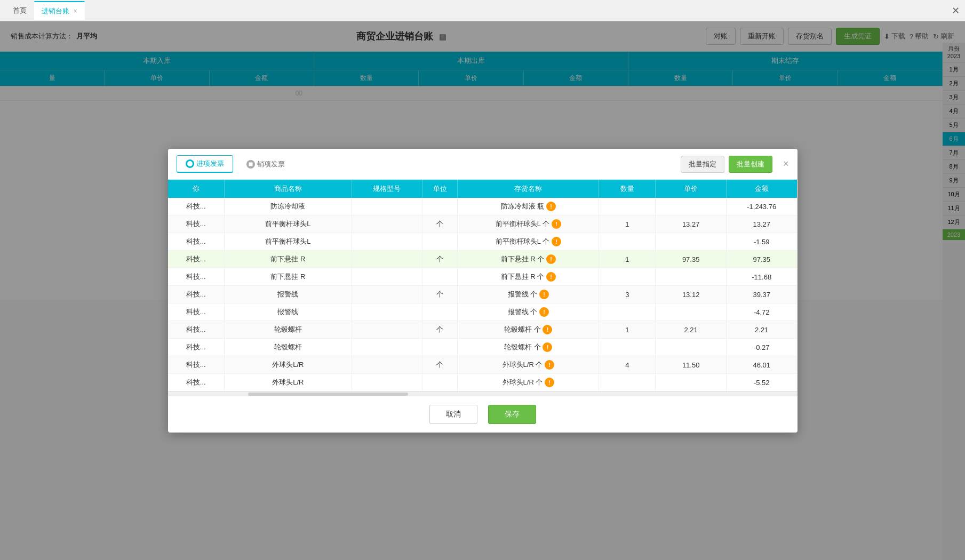  What do you see at coordinates (483, 207) in the screenshot?
I see `table-row: 科技...防冻冷却液防冻冷却液 瓶 !-1,243.76` at bounding box center [483, 207].